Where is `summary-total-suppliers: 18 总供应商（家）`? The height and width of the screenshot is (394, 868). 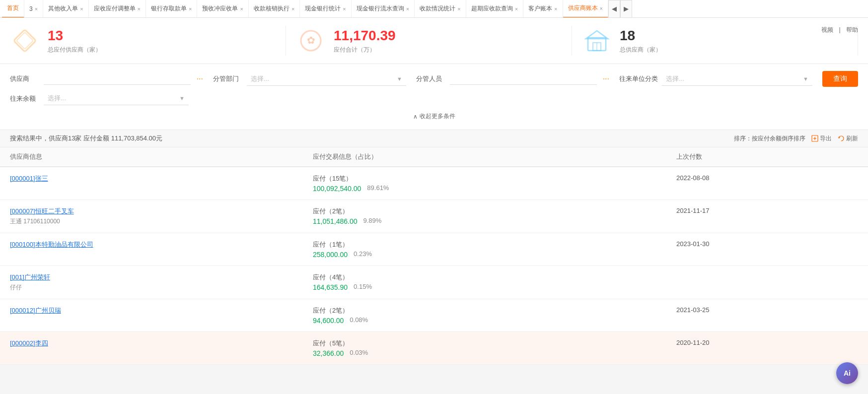 summary-total-suppliers: 18 总供应商（家） is located at coordinates (715, 41).